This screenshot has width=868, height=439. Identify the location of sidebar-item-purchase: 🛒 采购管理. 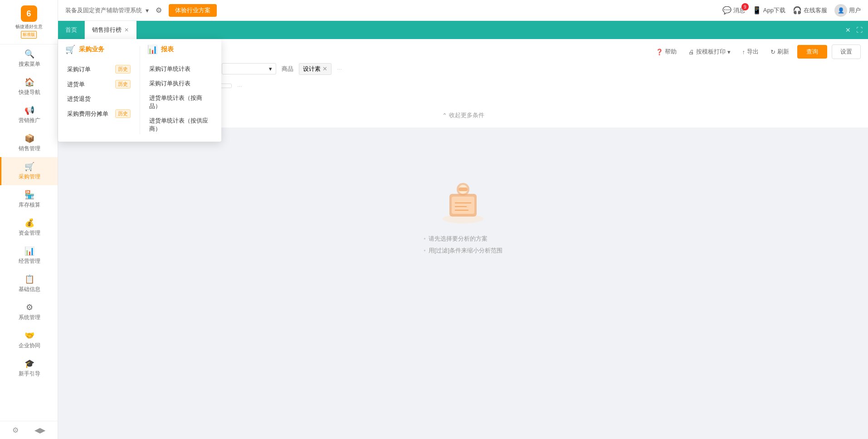
(29, 171).